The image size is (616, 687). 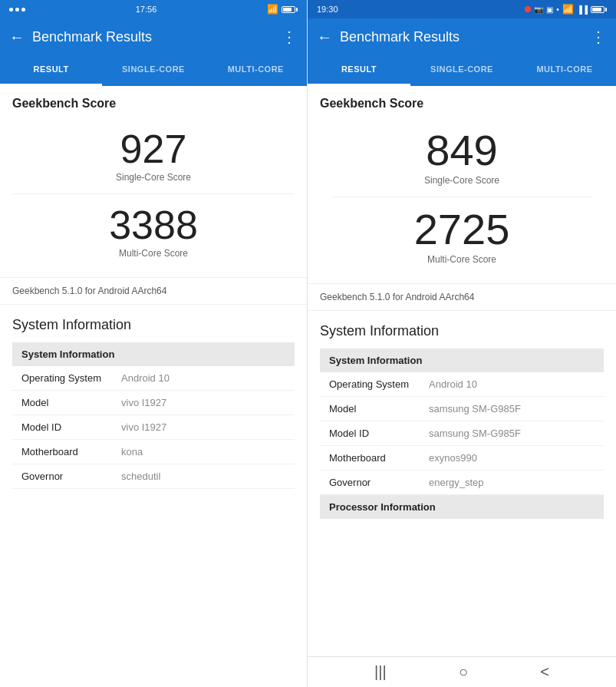 What do you see at coordinates (290, 9) in the screenshot?
I see `battery-icon` at bounding box center [290, 9].